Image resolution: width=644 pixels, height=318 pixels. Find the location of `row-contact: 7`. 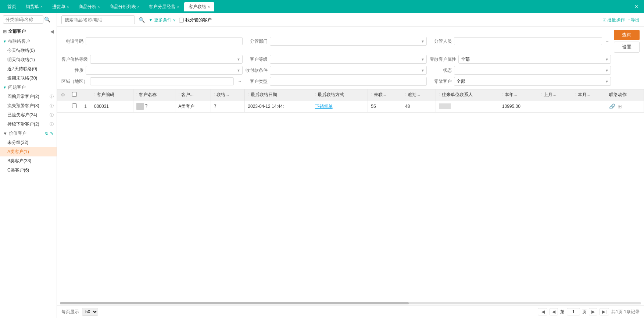

row-contact: 7 is located at coordinates (228, 107).